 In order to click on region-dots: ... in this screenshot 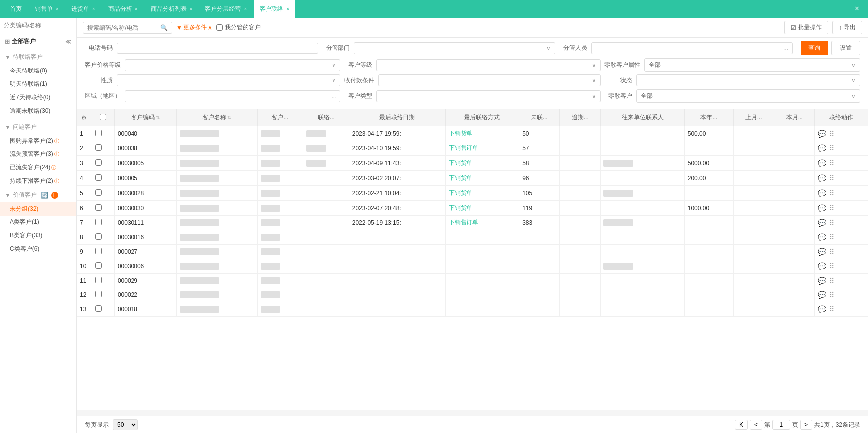, I will do `click(334, 96)`.